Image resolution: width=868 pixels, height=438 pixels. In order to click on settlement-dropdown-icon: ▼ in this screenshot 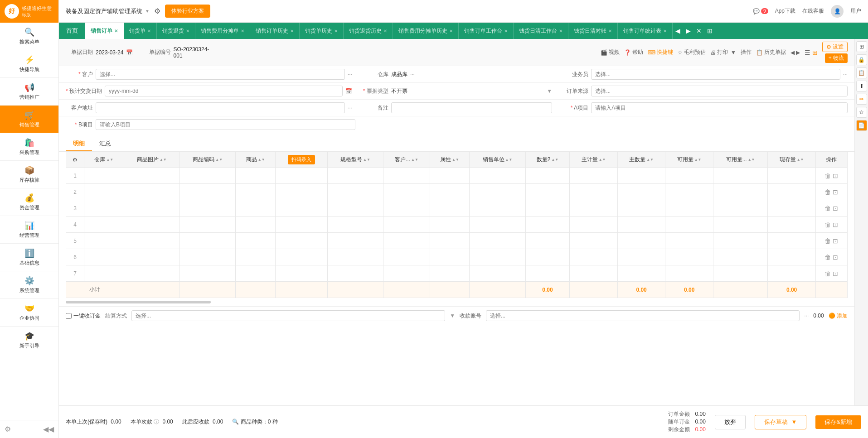, I will do `click(452, 316)`.